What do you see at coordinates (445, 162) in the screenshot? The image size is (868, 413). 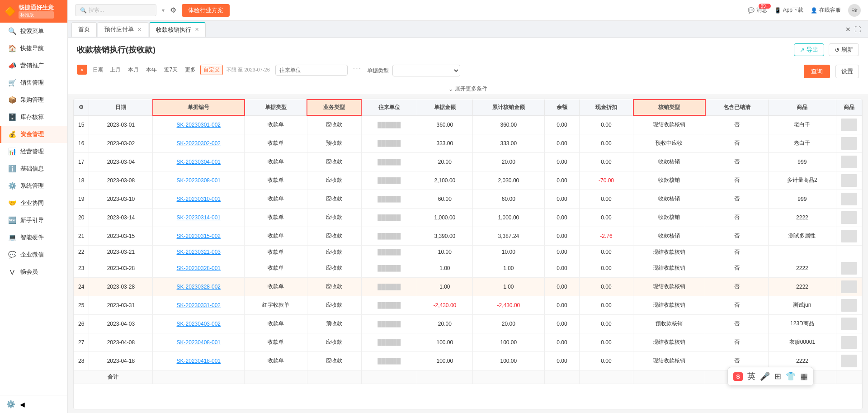 I see `cell-amount: 20.00` at bounding box center [445, 162].